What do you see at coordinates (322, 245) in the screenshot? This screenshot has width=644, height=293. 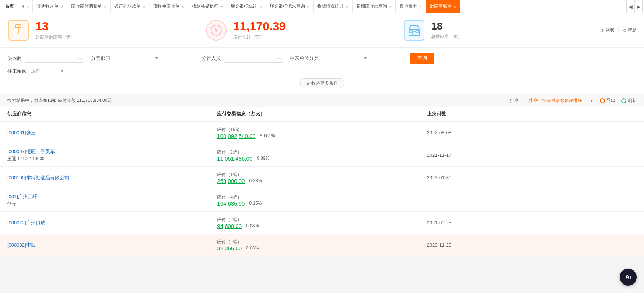 I see `txn-info-cell: 应付（5笔） 32,366.00 0.03%` at bounding box center [322, 245].